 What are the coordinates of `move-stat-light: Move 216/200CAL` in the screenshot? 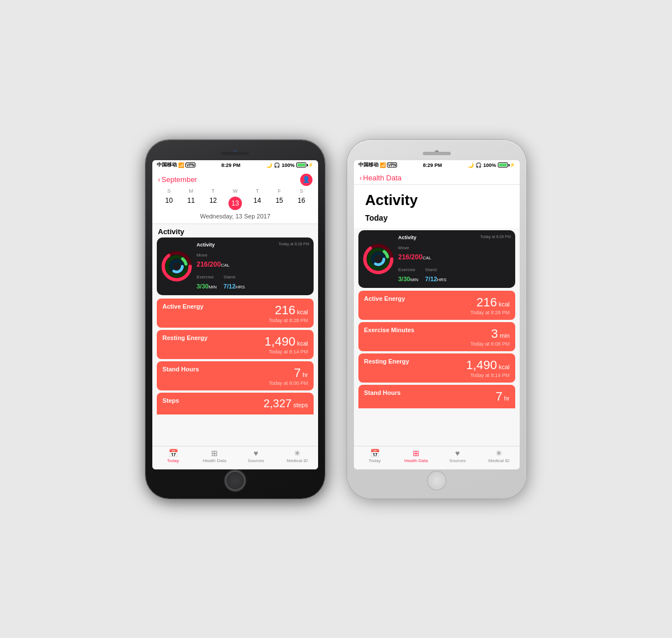 It's located at (455, 252).